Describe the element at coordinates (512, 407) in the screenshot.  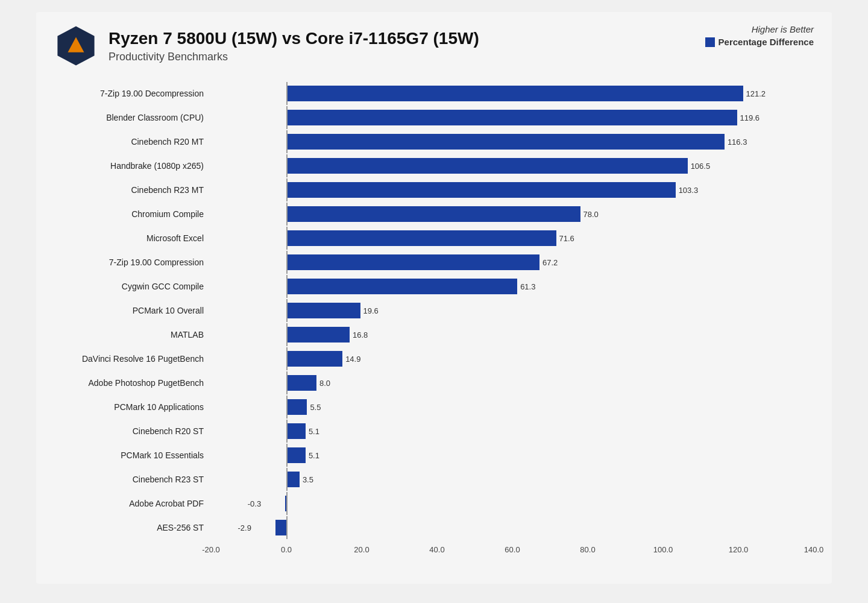
I see `bar-track: 5.5` at that location.